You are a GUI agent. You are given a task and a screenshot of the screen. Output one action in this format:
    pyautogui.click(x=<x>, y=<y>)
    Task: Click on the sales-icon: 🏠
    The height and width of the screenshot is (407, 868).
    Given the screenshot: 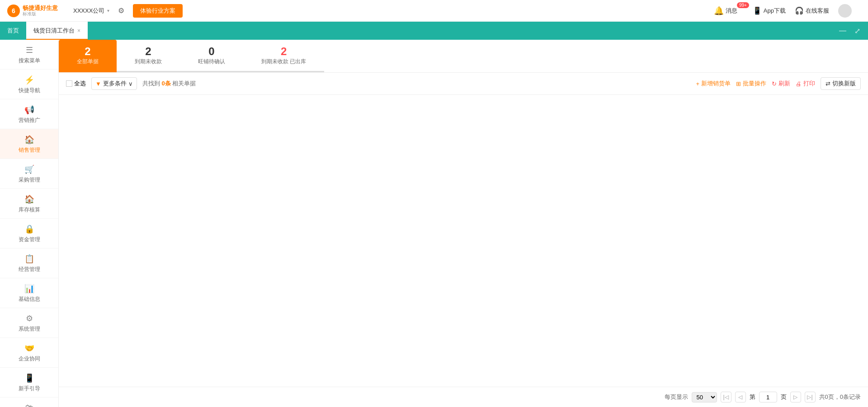 What is the action you would take?
    pyautogui.click(x=29, y=140)
    